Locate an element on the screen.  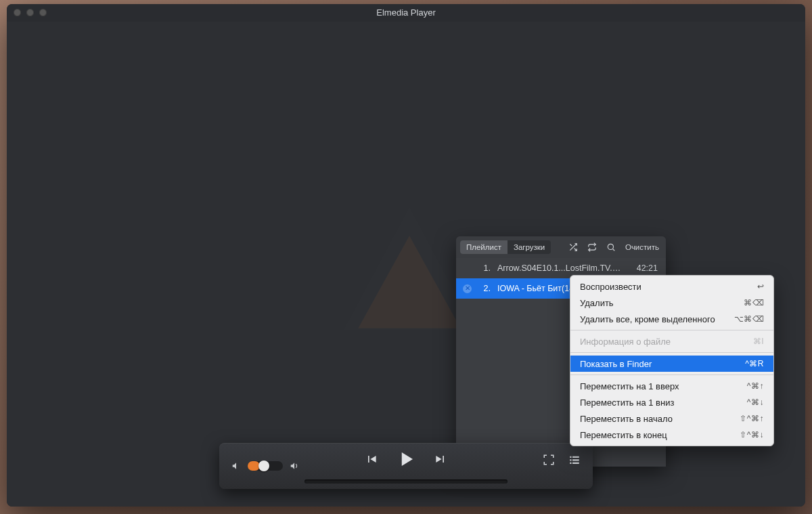
progress-bar is located at coordinates (406, 481).